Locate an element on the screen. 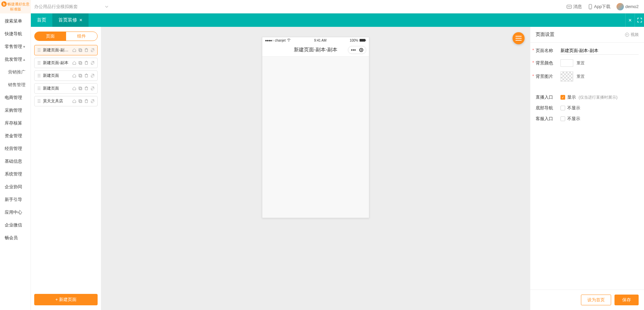  more-icon: ••• is located at coordinates (354, 50).